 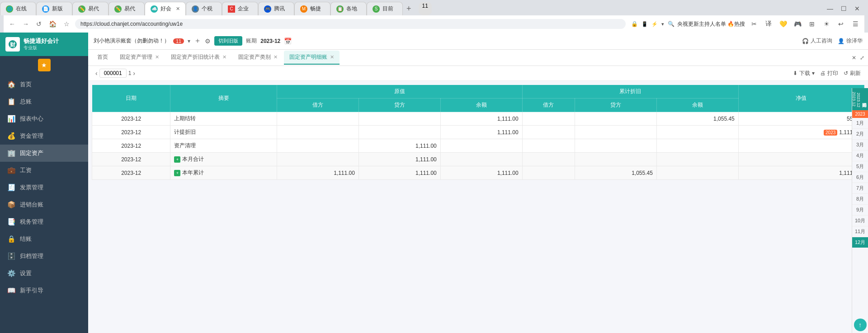 What do you see at coordinates (44, 205) in the screenshot?
I see `sidebar-item-inventory: 📦 进销台账` at bounding box center [44, 205].